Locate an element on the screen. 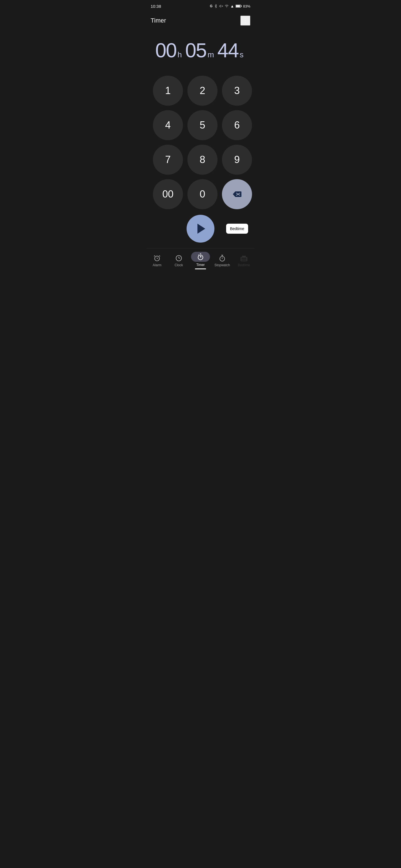  nav-alarm: Alarm is located at coordinates (157, 261).